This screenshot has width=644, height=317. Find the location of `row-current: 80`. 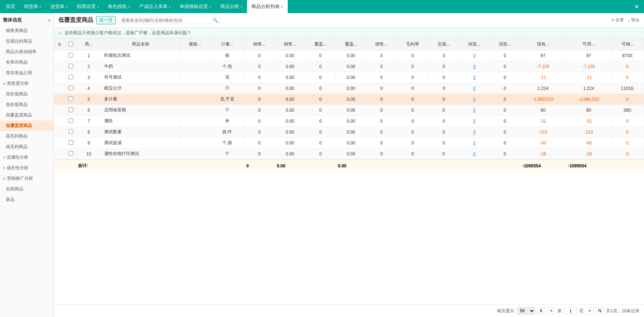

row-current: 80 is located at coordinates (543, 110).